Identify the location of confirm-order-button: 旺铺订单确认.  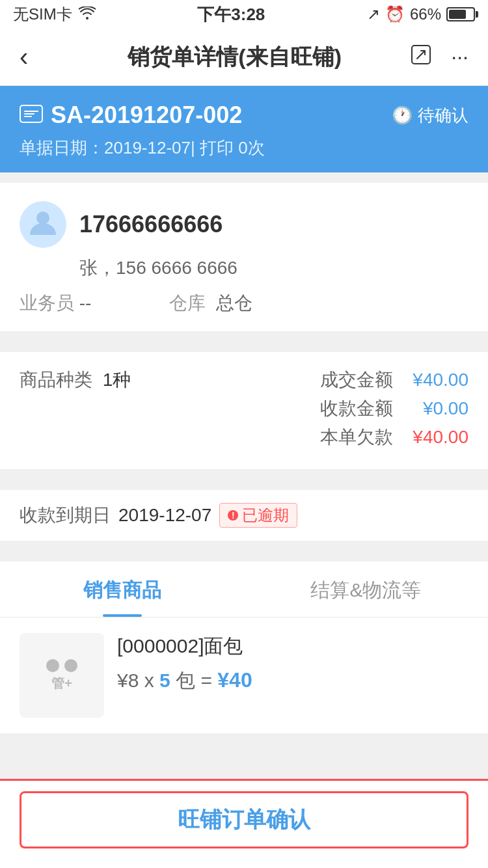
(244, 820).